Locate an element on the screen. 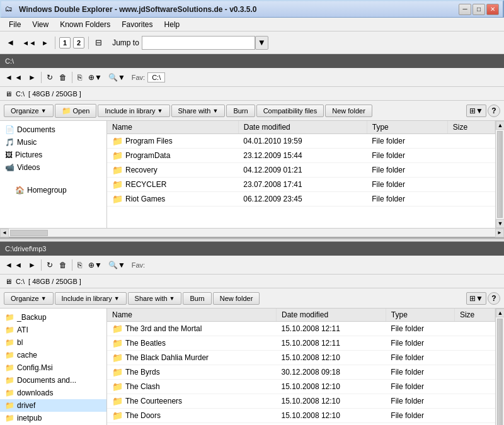 Image resolution: width=504 pixels, height=425 pixels. scroll-up: ▲ is located at coordinates (500, 125).